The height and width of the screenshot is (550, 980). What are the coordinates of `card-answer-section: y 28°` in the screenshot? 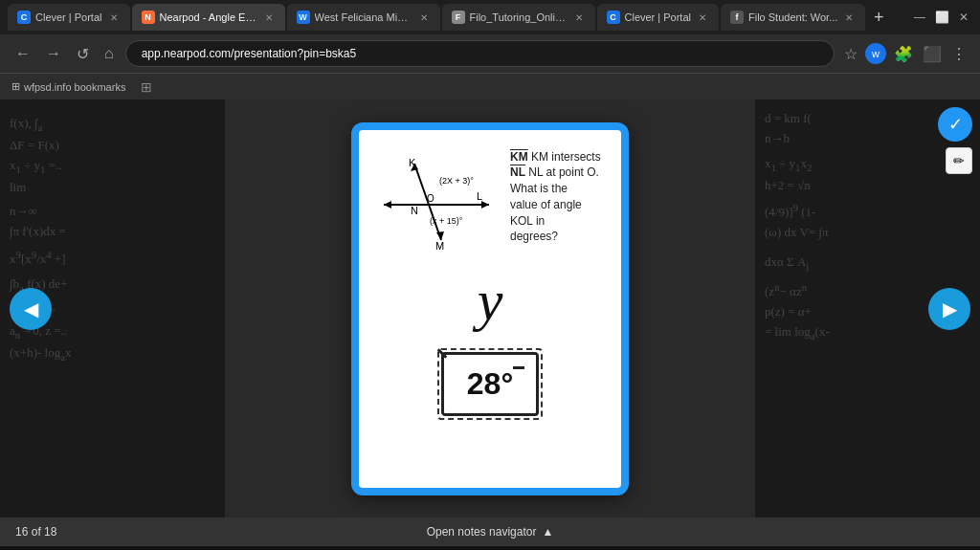 It's located at (490, 346).